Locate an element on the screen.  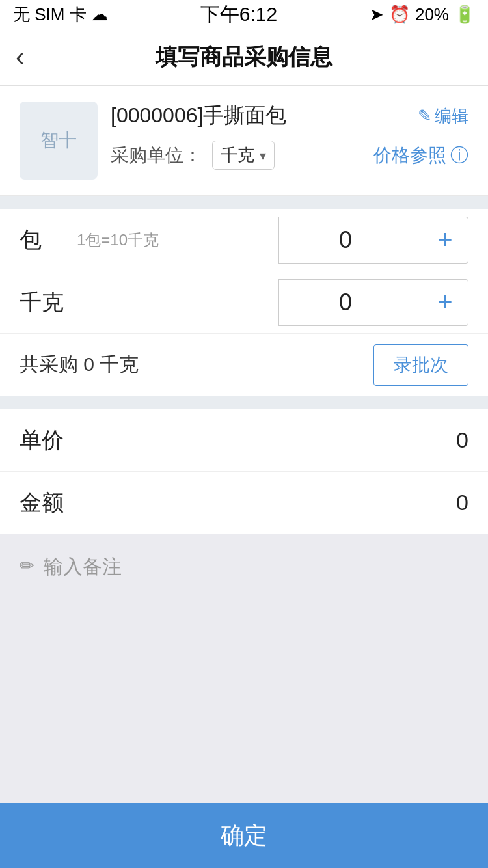
battery-level: 20% is located at coordinates (432, 14).